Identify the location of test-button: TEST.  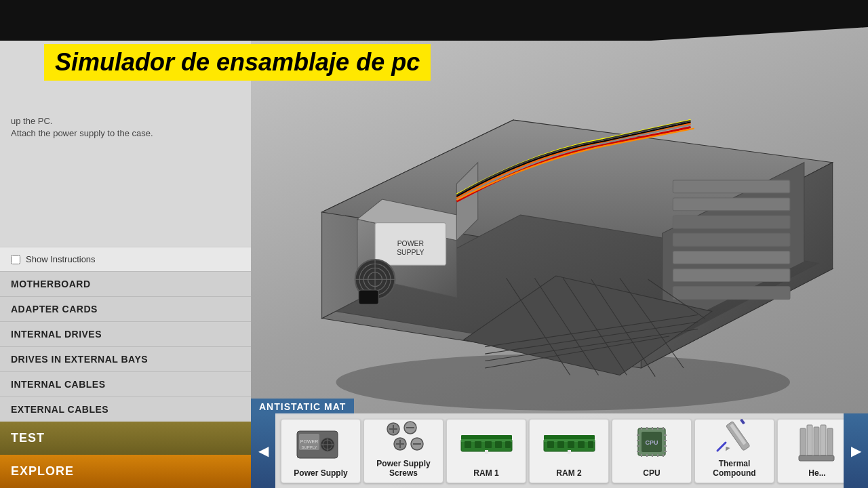
(125, 438).